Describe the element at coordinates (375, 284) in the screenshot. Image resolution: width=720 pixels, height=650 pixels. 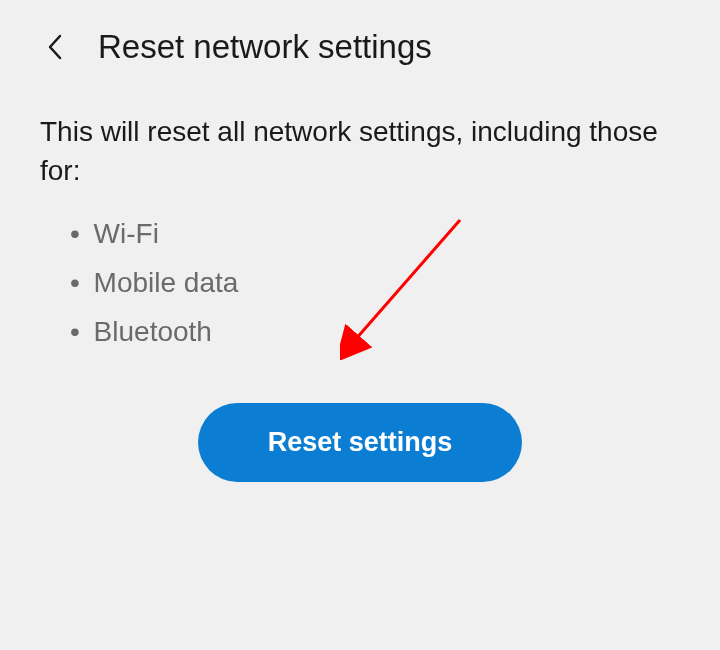
I see `list-item: Mobile data` at that location.